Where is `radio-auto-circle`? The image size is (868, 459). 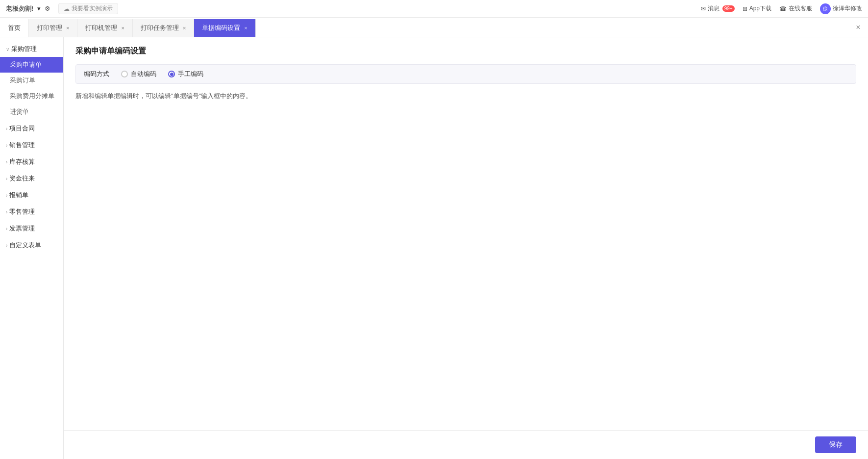
radio-auto-circle is located at coordinates (124, 74).